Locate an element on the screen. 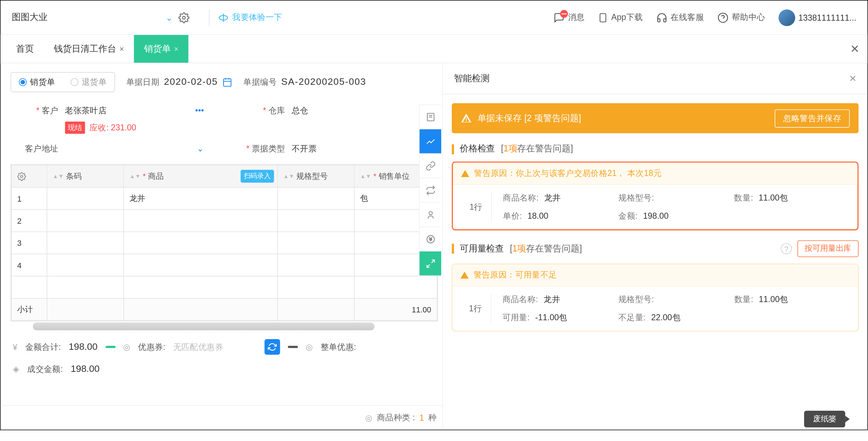 This screenshot has height=441, width=868. tab-workbench: 钱货日清工作台× is located at coordinates (89, 49).